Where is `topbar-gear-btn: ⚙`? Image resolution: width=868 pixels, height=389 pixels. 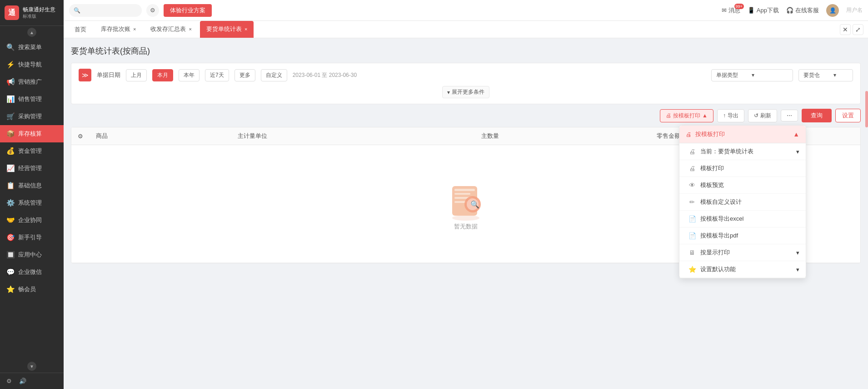
topbar-gear-btn: ⚙ is located at coordinates (153, 10).